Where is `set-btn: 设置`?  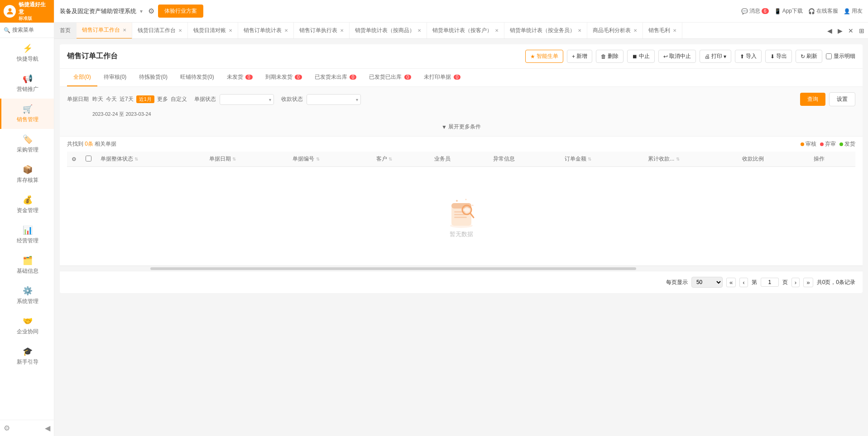 set-btn: 设置 is located at coordinates (842, 100).